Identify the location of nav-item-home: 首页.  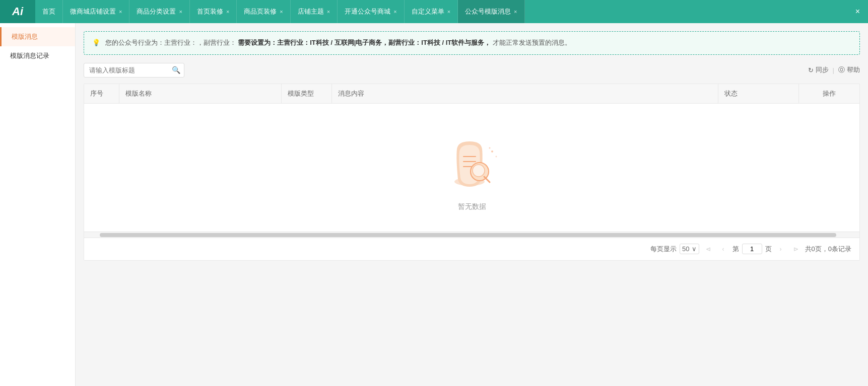
(49, 12).